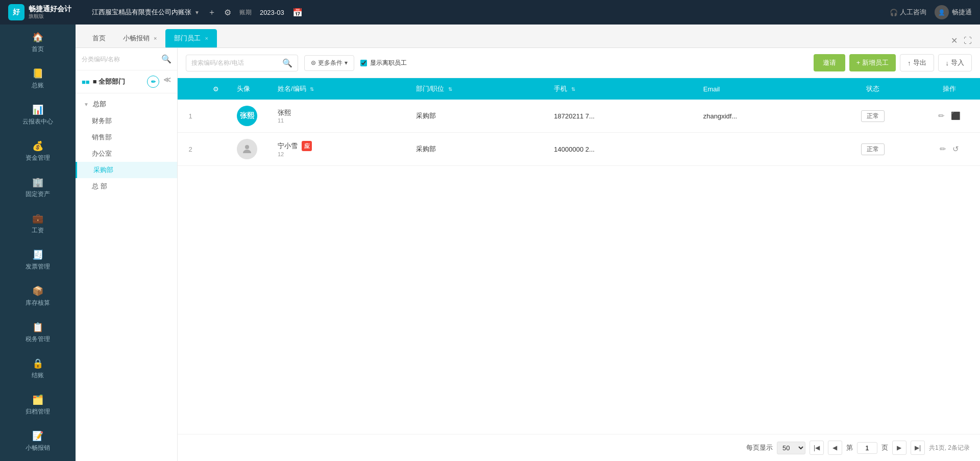 Image resolution: width=980 pixels, height=461 pixels. What do you see at coordinates (38, 224) in the screenshot?
I see `sidebar-item-salary: 💼 工资` at bounding box center [38, 224].